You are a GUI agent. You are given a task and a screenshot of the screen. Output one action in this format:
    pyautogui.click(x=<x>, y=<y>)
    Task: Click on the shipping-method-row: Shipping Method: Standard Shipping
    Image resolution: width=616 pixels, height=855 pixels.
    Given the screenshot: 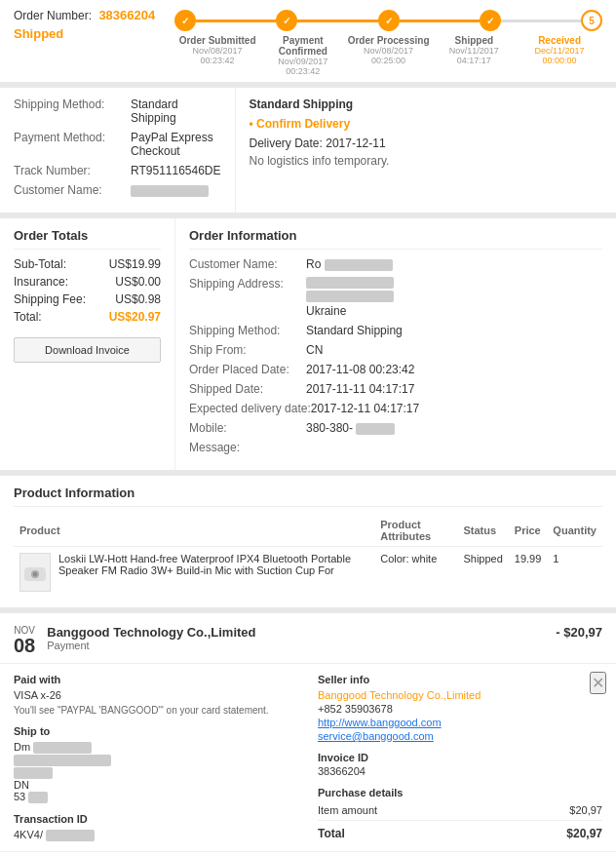 What is the action you would take?
    pyautogui.click(x=117, y=111)
    